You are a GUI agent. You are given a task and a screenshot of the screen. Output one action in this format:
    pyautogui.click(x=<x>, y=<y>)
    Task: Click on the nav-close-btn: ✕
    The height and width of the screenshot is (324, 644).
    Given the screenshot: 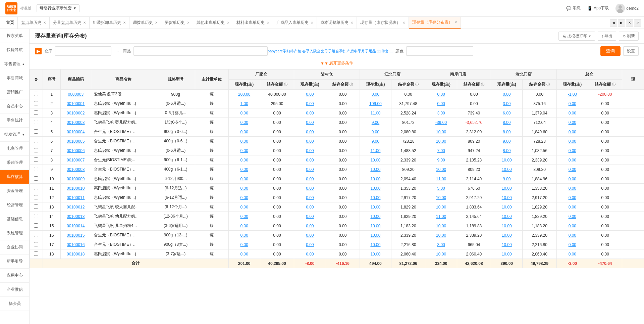 What is the action you would take?
    pyautogui.click(x=630, y=23)
    